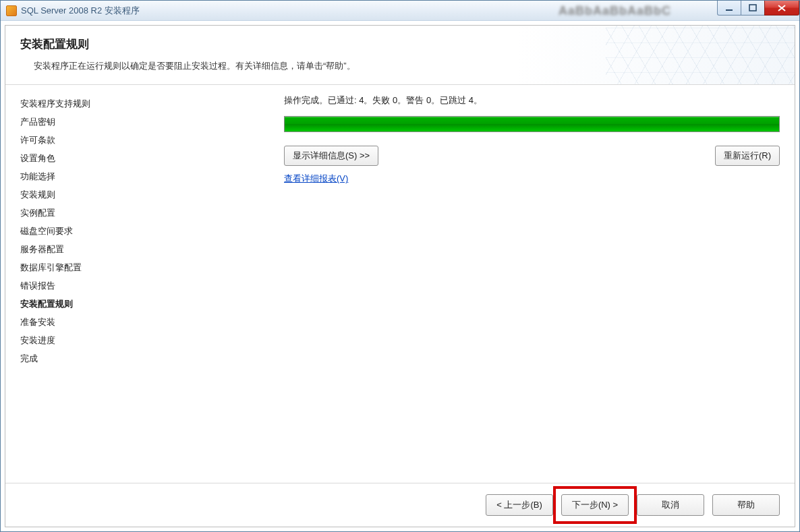  I want to click on cancel-button: 取消, so click(670, 505).